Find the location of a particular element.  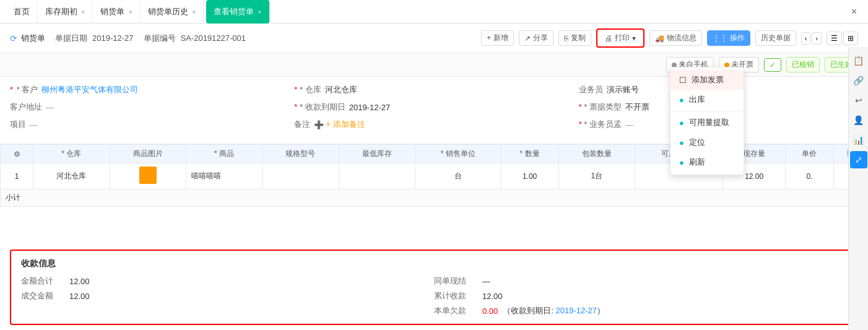

sidebar-icon-expand: ⤢ is located at coordinates (859, 160).